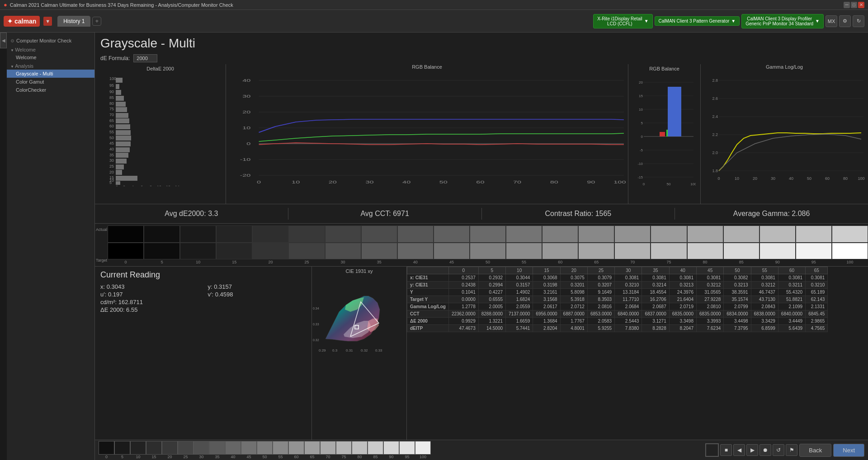  Describe the element at coordinates (854, 5) in the screenshot. I see `maximize-button: □` at that location.